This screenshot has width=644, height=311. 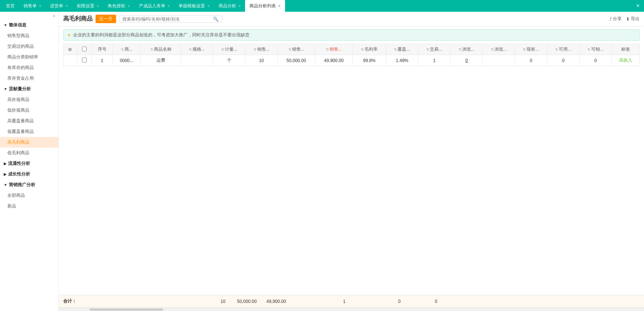 I want to click on arrow-icon-marketing: ▼, so click(x=6, y=185).